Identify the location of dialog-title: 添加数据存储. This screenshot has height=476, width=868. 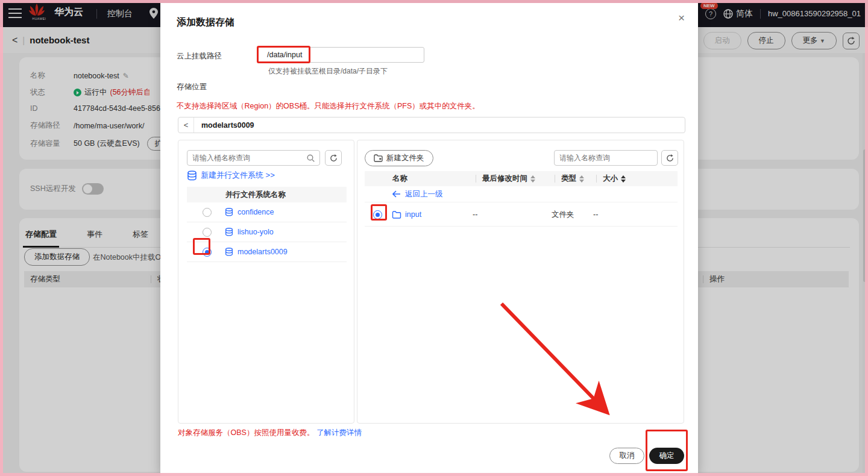
(206, 23).